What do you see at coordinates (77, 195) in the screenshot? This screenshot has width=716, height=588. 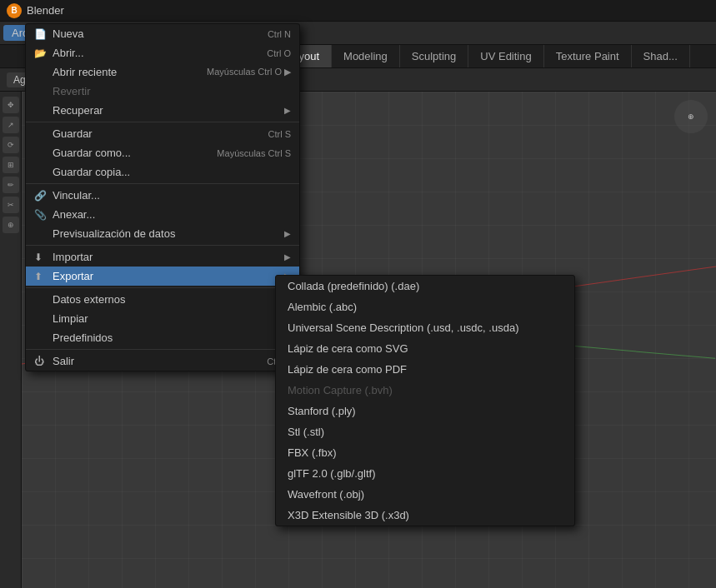 I see `vincular-label: Vincular...` at bounding box center [77, 195].